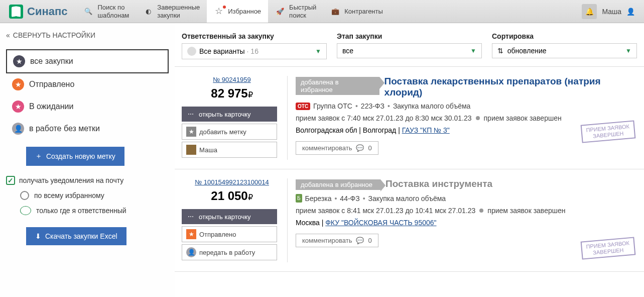  What do you see at coordinates (356, 11) in the screenshot?
I see `nav-counterparties: 💼 Контрагенты` at bounding box center [356, 11].